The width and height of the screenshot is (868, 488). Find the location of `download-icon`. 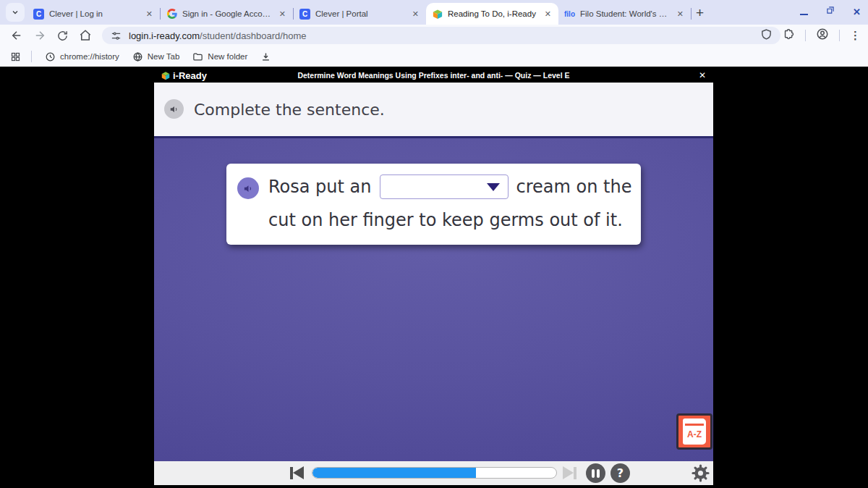

download-icon is located at coordinates (266, 56).